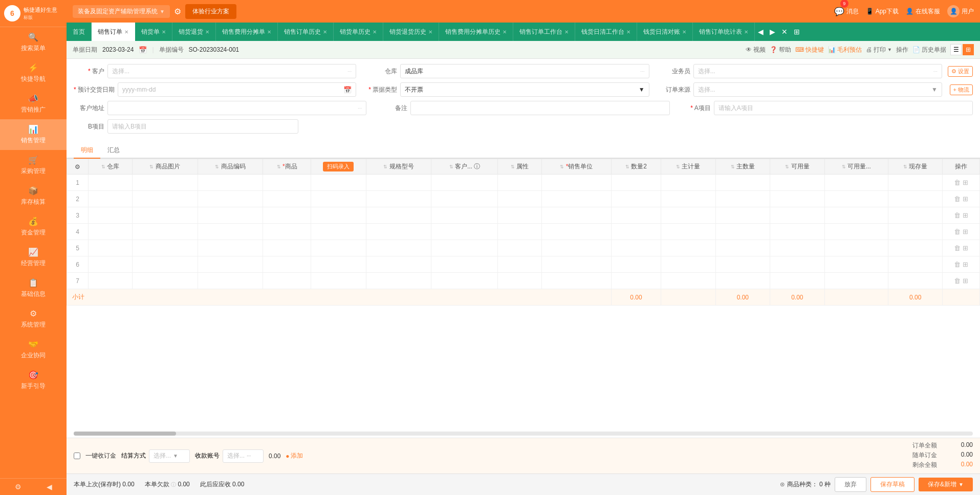 The height and width of the screenshot is (495, 980). What do you see at coordinates (960, 72) in the screenshot?
I see `settings-btn: ⚙ 设置` at bounding box center [960, 72].